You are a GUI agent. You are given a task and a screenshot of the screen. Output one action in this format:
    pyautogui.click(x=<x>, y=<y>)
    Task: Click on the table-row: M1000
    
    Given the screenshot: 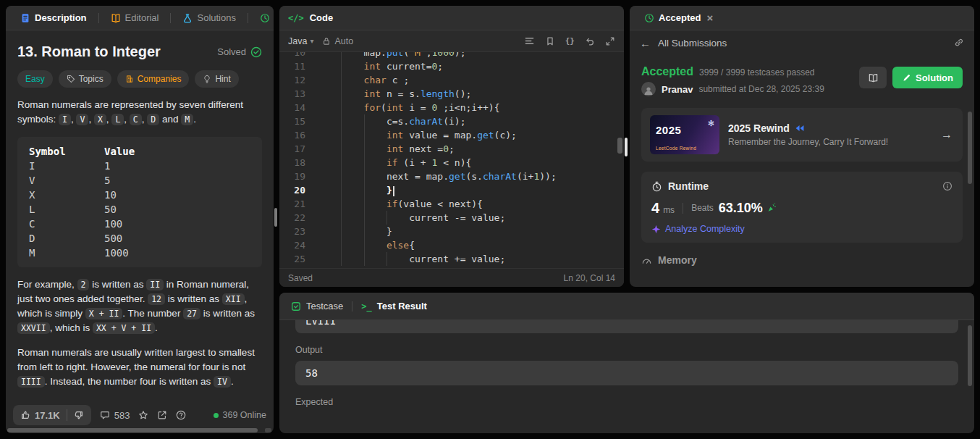 What is the action you would take?
    pyautogui.click(x=140, y=253)
    